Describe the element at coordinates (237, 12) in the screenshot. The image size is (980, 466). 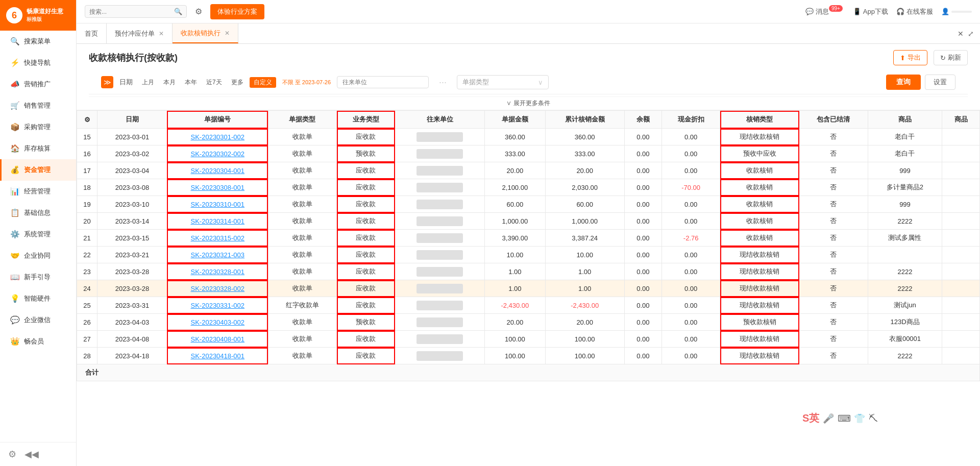
I see `industry-btn: 体验行业方案` at that location.